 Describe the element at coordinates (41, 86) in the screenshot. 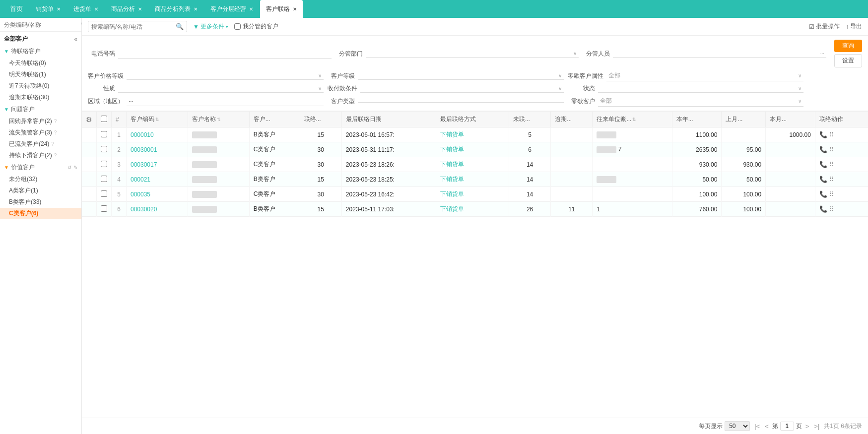

I see `sidebar-item-pending-2: 近7天待联络(0)` at that location.